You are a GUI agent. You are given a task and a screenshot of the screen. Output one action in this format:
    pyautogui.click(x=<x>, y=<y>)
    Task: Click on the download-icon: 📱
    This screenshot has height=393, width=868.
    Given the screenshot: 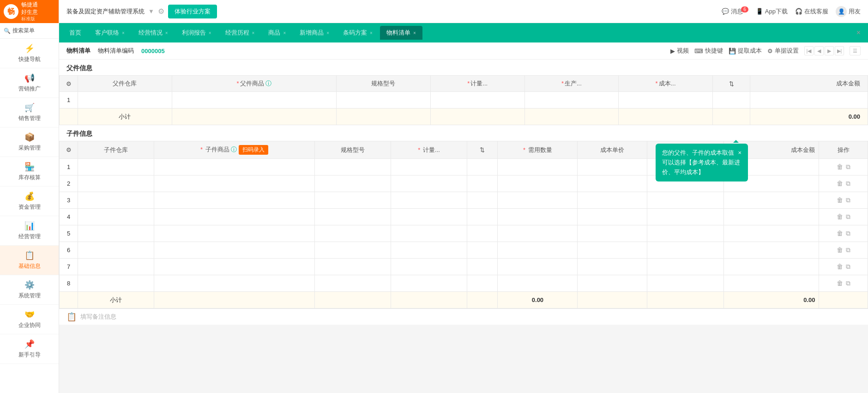 What is the action you would take?
    pyautogui.click(x=760, y=11)
    